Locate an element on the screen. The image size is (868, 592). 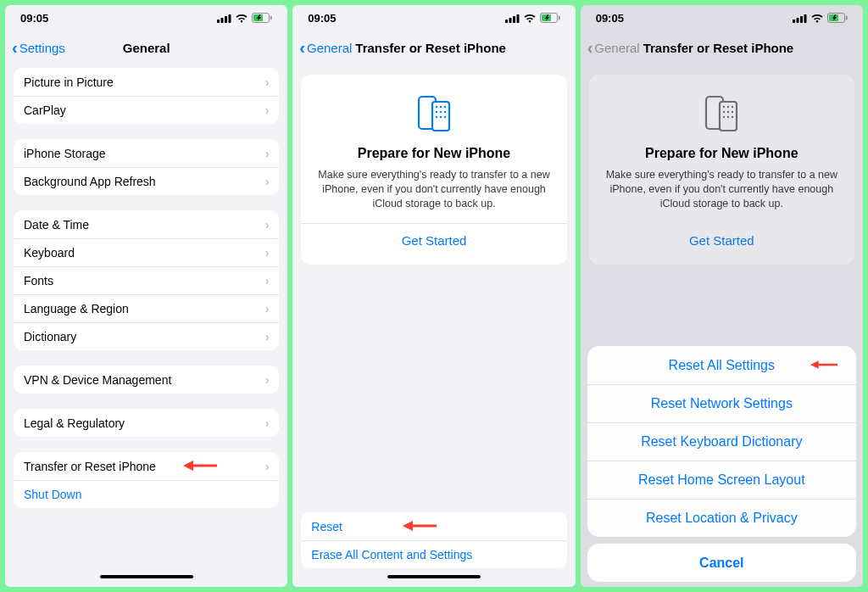
prepare-card: Prepare for New iPhone Make sure everyth… is located at coordinates (722, 170).